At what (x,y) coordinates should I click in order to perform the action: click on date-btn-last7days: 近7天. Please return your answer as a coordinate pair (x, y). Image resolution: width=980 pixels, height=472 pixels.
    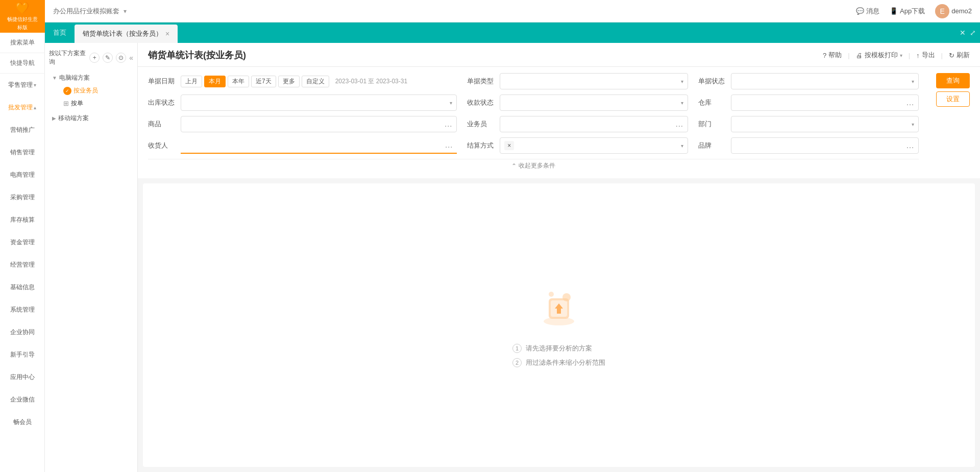
    Looking at the image, I should click on (263, 82).